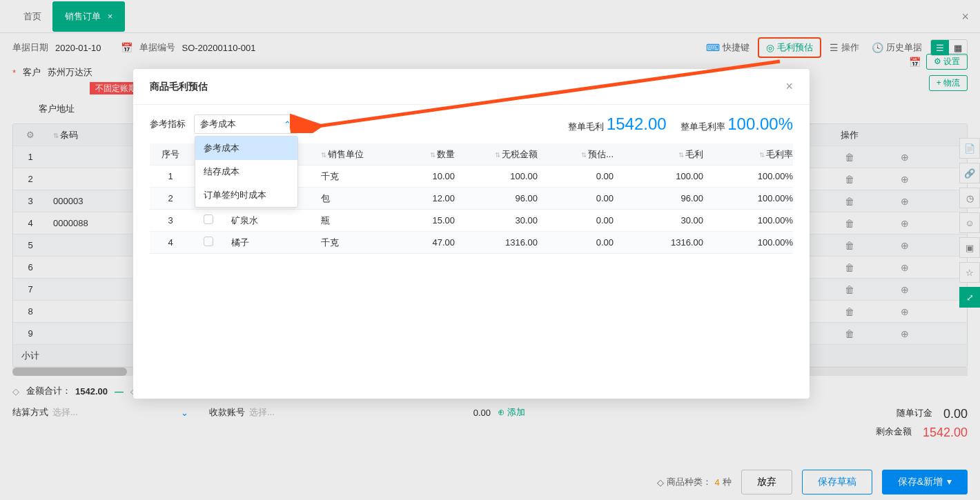 Image resolution: width=980 pixels, height=500 pixels. Describe the element at coordinates (350, 154) in the screenshot. I see `col-unit: ⇅销售单位` at that location.